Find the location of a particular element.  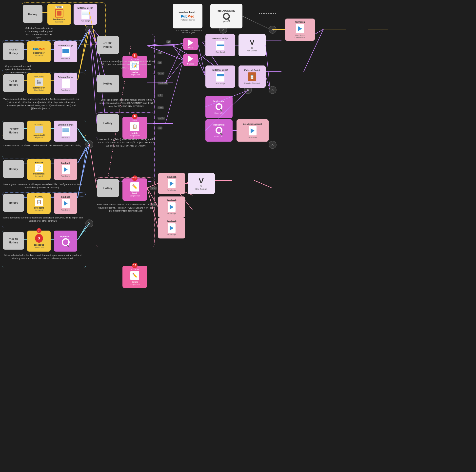

desc-berefsearch: Takes selected citation and searches for… is located at coordinates (41, 104).